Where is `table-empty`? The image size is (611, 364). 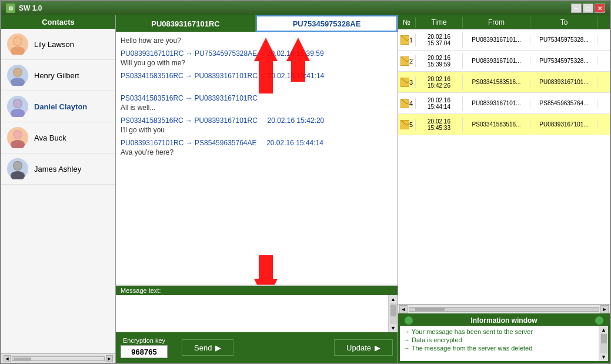 table-empty is located at coordinates (504, 236).